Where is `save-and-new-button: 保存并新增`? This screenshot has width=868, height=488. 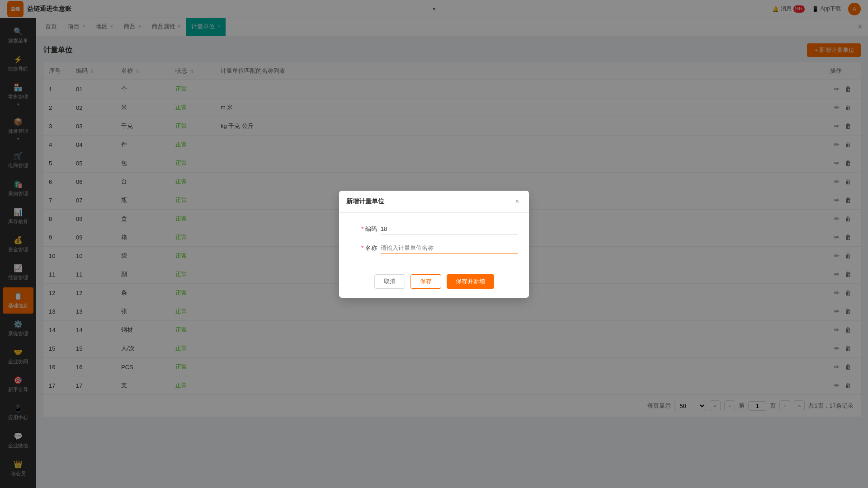
save-and-new-button: 保存并新增 is located at coordinates (470, 282).